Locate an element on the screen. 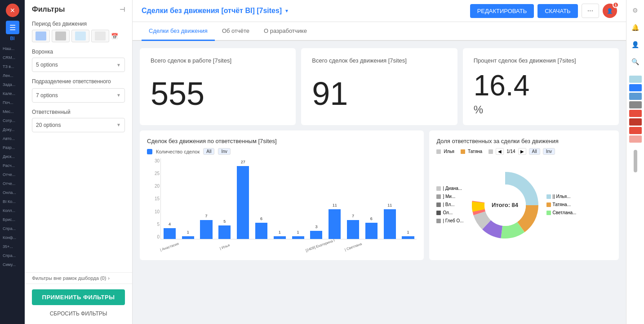 The height and width of the screenshot is (324, 644). kpi-total-deals-title: Всего сделок в работе [7sites] is located at coordinates (218, 60).